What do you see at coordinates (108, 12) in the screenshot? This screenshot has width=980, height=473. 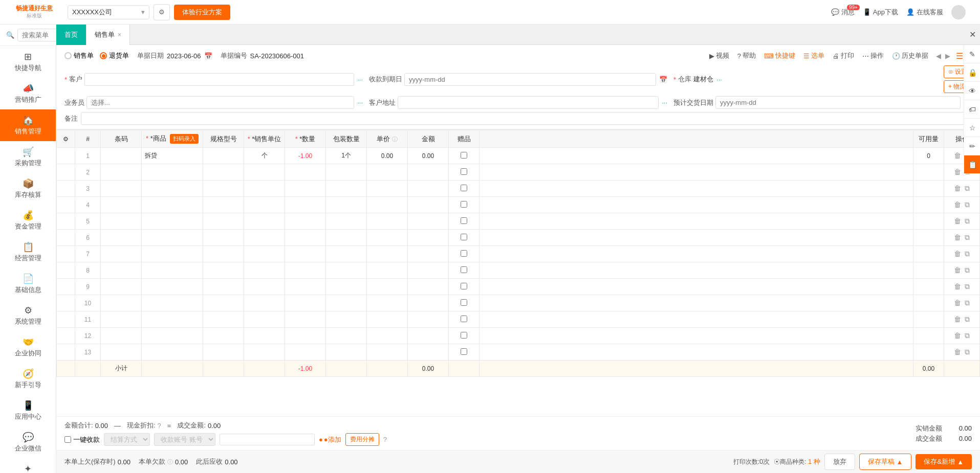 I see `company-selector: XXXXXX公司 ▾` at bounding box center [108, 12].